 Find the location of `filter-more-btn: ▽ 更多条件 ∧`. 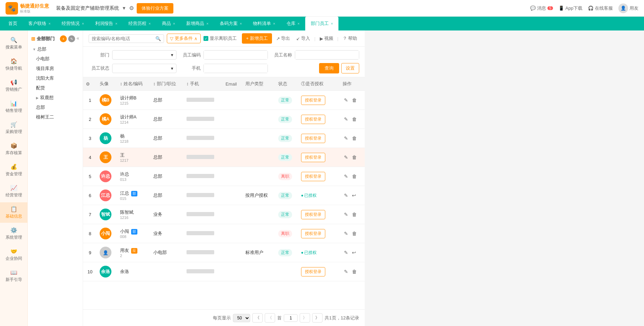

filter-more-btn: ▽ 更多条件 ∧ is located at coordinates (184, 38).